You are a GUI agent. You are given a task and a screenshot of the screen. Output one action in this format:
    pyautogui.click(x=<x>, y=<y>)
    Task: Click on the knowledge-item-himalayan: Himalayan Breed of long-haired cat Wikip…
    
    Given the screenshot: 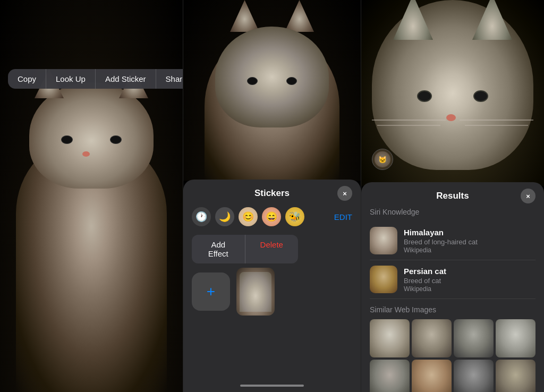 What is the action you would take?
    pyautogui.click(x=453, y=241)
    